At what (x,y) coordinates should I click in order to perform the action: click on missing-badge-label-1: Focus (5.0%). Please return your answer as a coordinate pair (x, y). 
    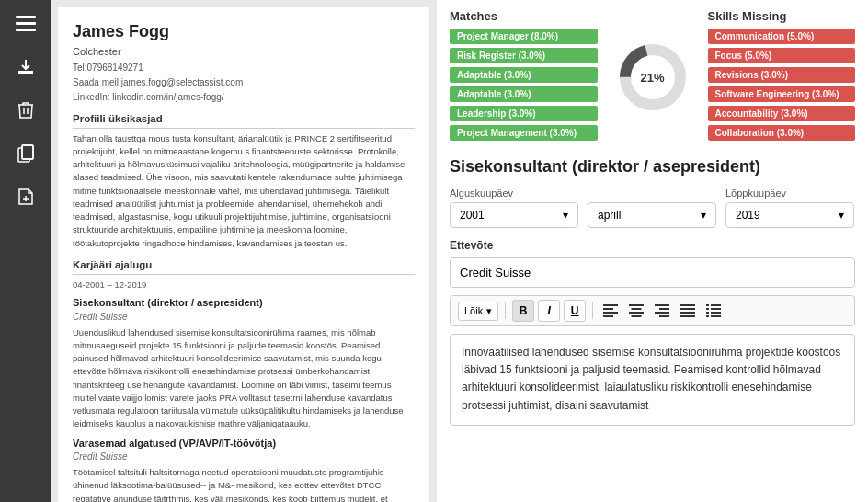
    Looking at the image, I should click on (782, 55).